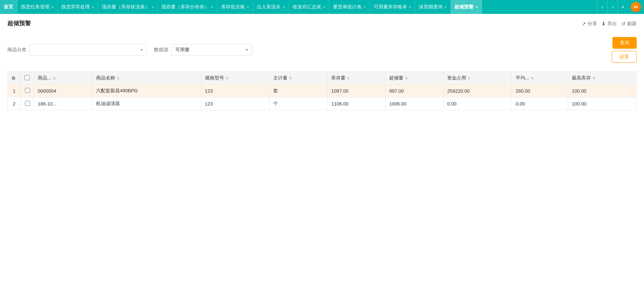 This screenshot has width=644, height=293. Describe the element at coordinates (47, 78) in the screenshot. I see `sort-code: 商品... ⇅` at that location.